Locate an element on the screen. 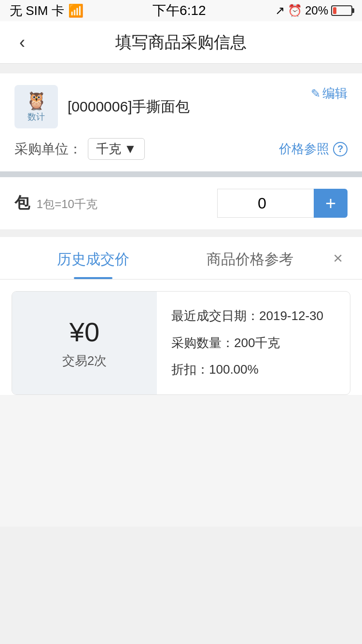 This screenshot has width=362, height=644. back-button: ‹ is located at coordinates (22, 42).